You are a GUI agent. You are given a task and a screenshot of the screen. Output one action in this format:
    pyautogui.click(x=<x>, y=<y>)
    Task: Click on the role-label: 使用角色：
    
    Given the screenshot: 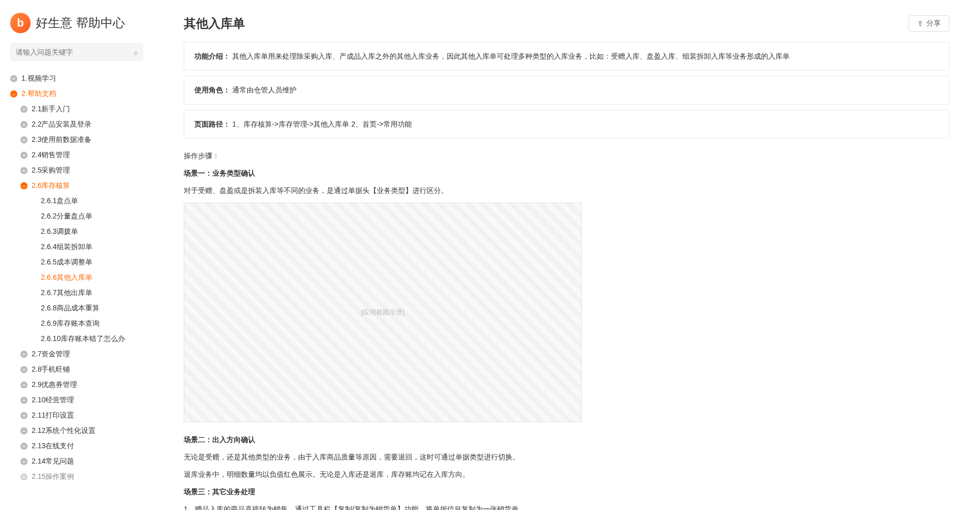 What is the action you would take?
    pyautogui.click(x=212, y=90)
    